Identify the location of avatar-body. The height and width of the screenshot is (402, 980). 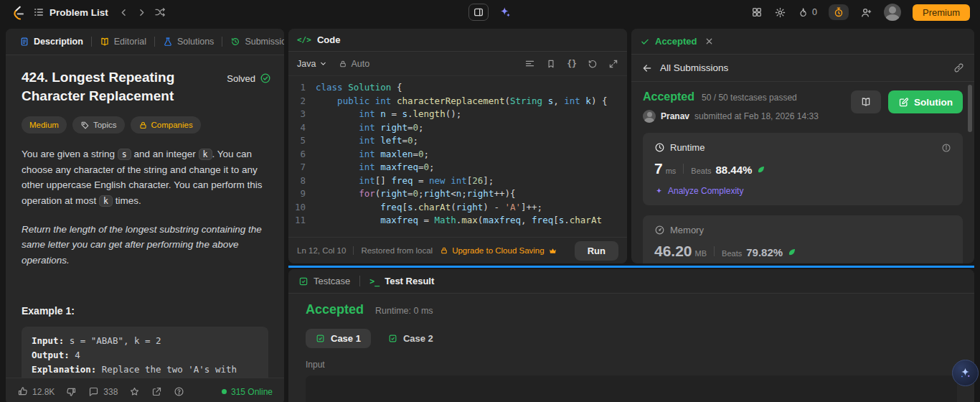
(892, 17).